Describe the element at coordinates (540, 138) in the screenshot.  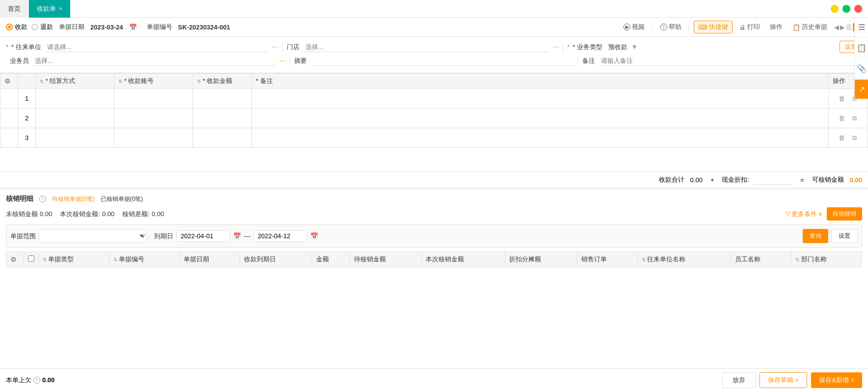
I see `row3-remark-input` at that location.